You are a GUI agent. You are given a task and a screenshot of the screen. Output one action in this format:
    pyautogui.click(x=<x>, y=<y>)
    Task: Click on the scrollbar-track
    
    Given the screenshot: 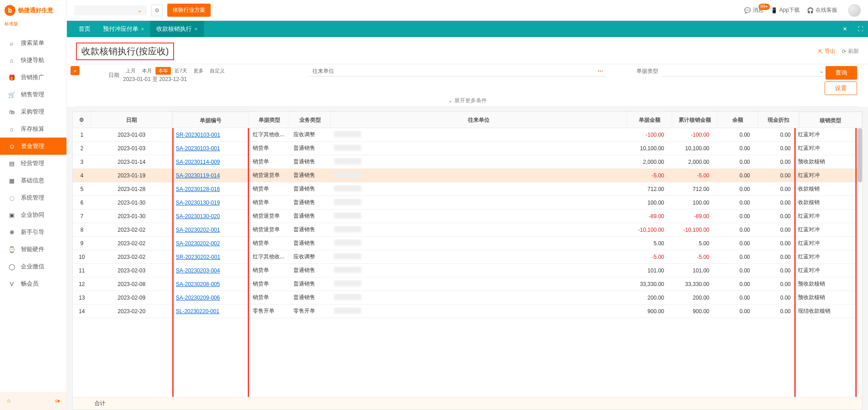 What is the action you would take?
    pyautogui.click(x=860, y=262)
    